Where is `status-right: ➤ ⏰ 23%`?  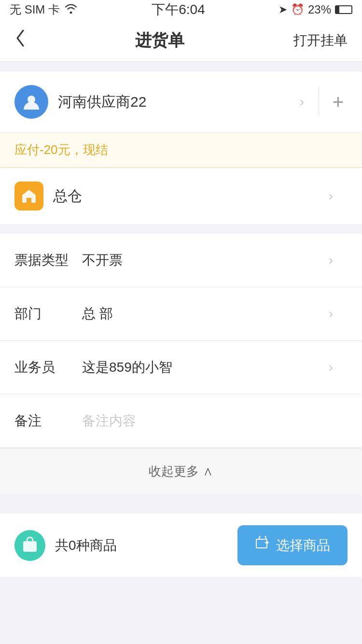 status-right: ➤ ⏰ 23% is located at coordinates (316, 10).